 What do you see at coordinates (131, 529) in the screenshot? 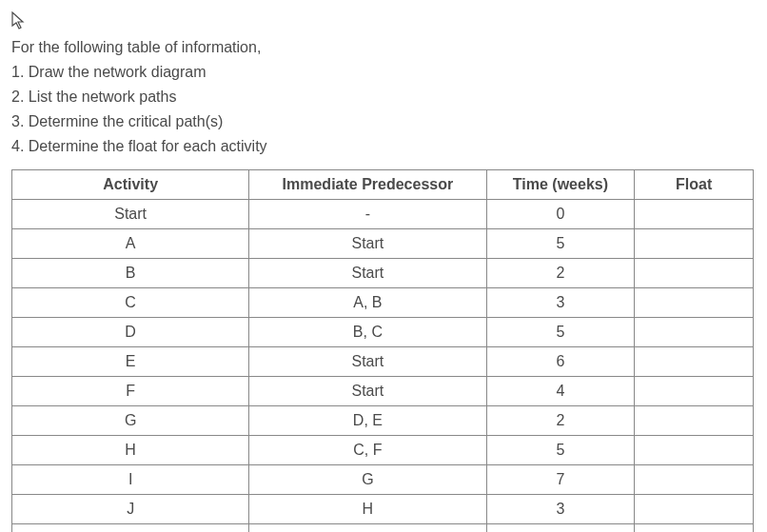
I see `cell-activity: Finish` at bounding box center [131, 529].